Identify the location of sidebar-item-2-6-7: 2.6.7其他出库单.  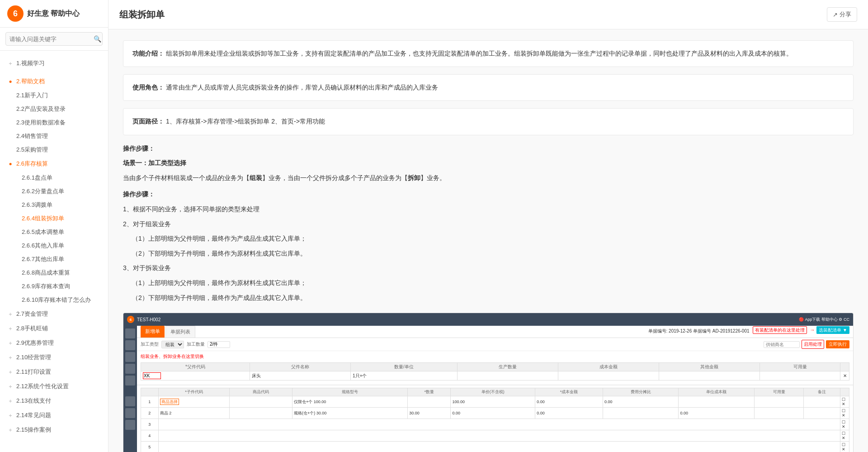
(54, 259).